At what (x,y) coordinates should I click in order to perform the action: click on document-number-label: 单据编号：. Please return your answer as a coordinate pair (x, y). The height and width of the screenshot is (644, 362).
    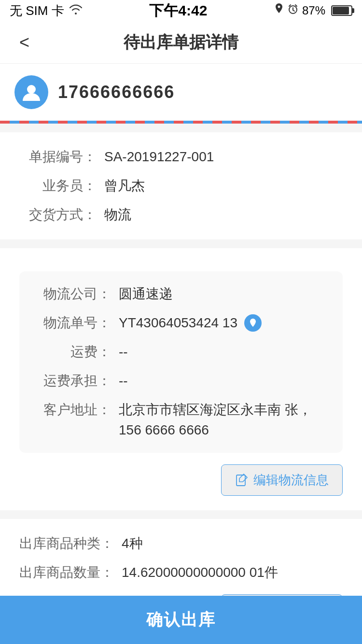
    Looking at the image, I should click on (58, 157).